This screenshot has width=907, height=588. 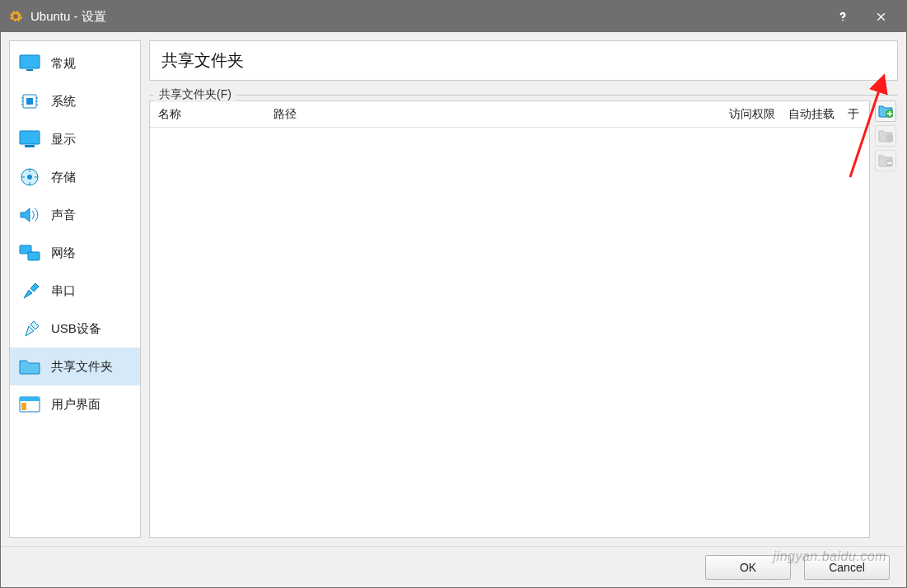 I want to click on sidebar-item-usb: USB设备, so click(x=75, y=329).